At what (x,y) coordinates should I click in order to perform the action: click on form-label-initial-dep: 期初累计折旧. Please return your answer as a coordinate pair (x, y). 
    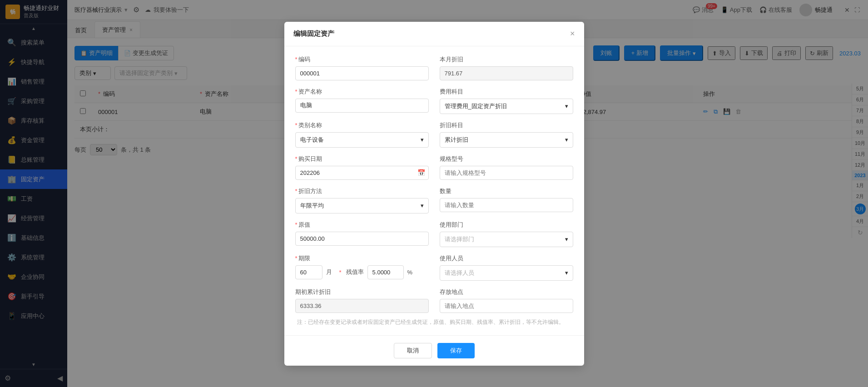
    Looking at the image, I should click on (362, 292).